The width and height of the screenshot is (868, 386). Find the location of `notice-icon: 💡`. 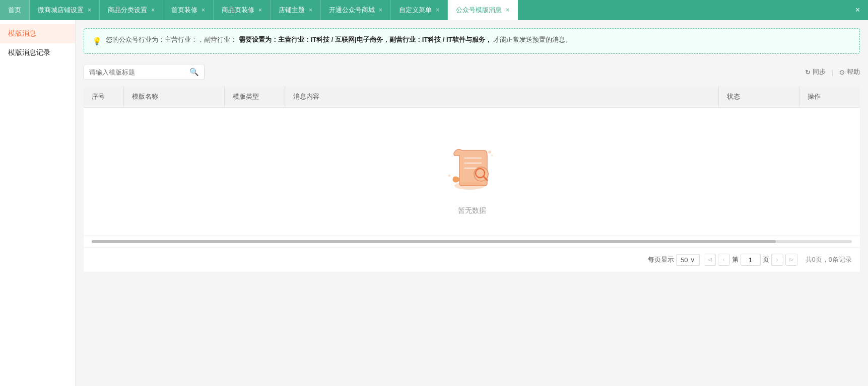

notice-icon: 💡 is located at coordinates (97, 41).